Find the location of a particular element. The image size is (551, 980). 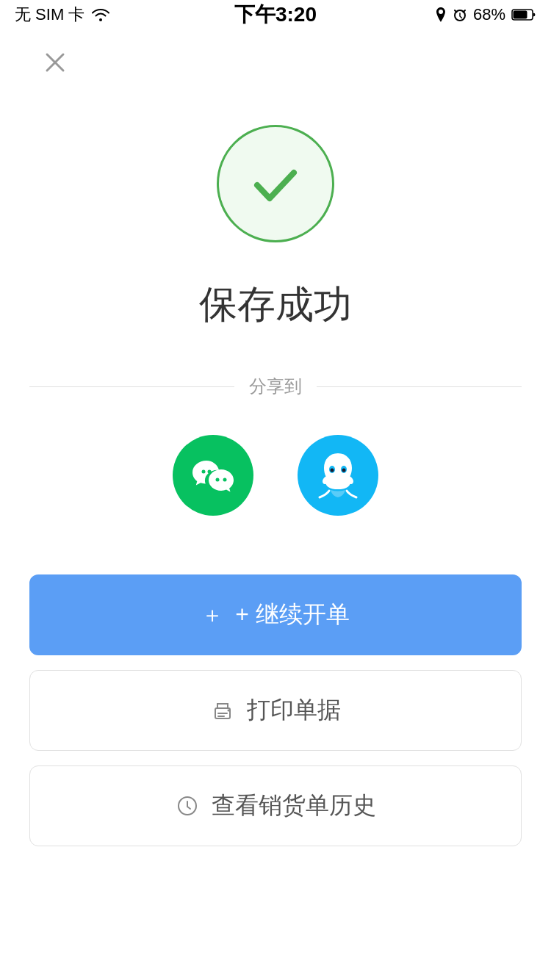

wifi-icon is located at coordinates (101, 15).